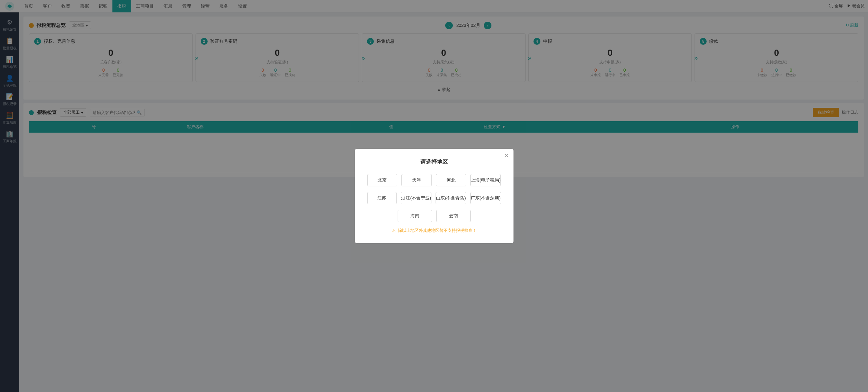 Image resolution: width=868 pixels, height=392 pixels. What do you see at coordinates (434, 198) in the screenshot?
I see `modal-row2: 江苏浙江(不含宁波)山东(不含青岛)广东(不含深圳)` at bounding box center [434, 198].